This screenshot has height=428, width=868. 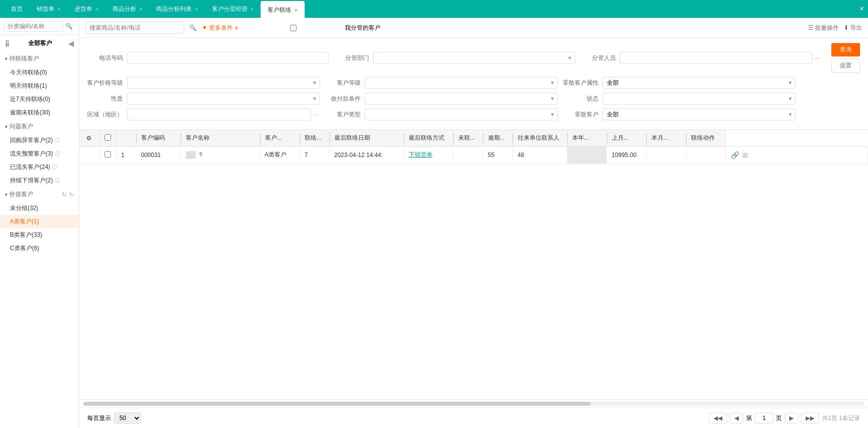 I want to click on nav-tab-purchase-close: ×, so click(x=97, y=9).